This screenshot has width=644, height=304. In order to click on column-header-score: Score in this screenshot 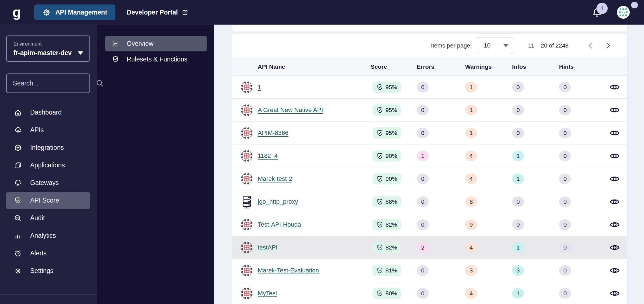, I will do `click(394, 67)`.